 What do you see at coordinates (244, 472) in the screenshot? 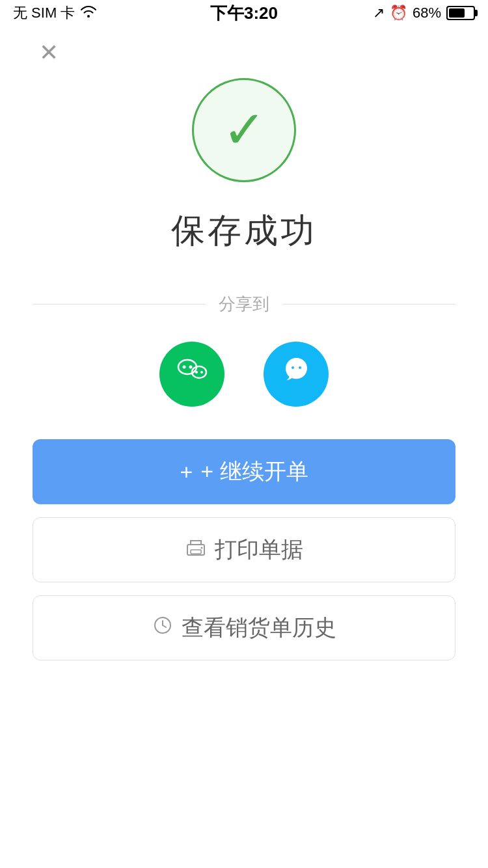
I see `continue-button: + + 继续开单` at bounding box center [244, 472].